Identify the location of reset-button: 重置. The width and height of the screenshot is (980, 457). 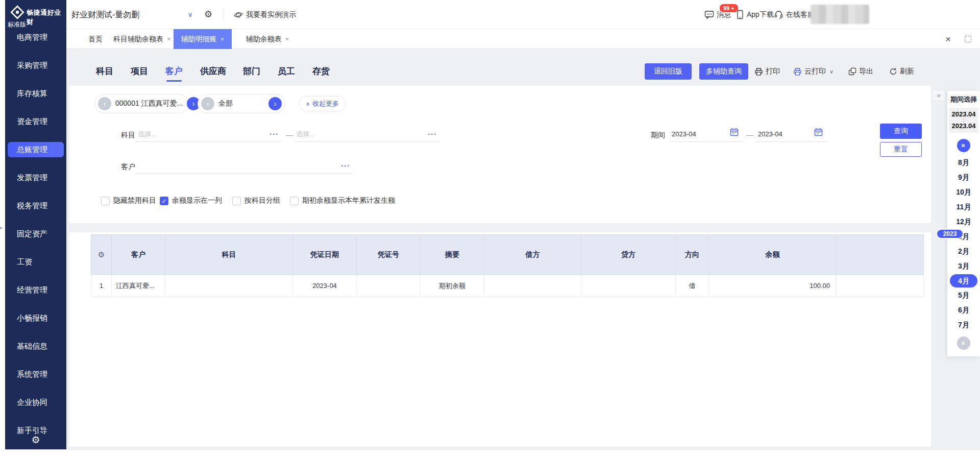
(901, 149).